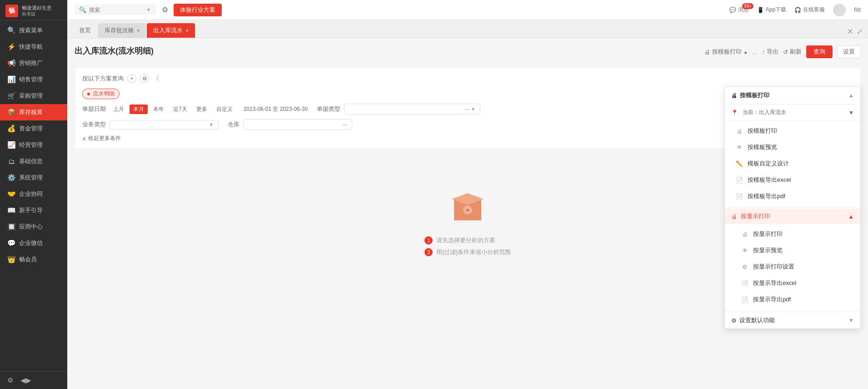 The height and width of the screenshot is (389, 868). Describe the element at coordinates (202, 109) in the screenshot. I see `date-opt-more: 更多` at that location.